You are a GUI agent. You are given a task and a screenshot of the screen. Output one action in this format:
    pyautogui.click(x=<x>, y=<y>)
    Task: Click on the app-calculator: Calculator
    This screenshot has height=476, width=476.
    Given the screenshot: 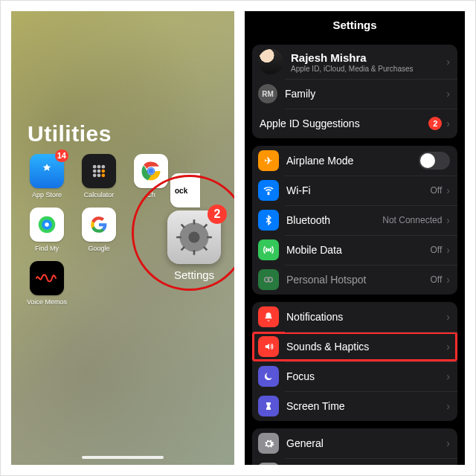 What is the action you would take?
    pyautogui.click(x=99, y=176)
    